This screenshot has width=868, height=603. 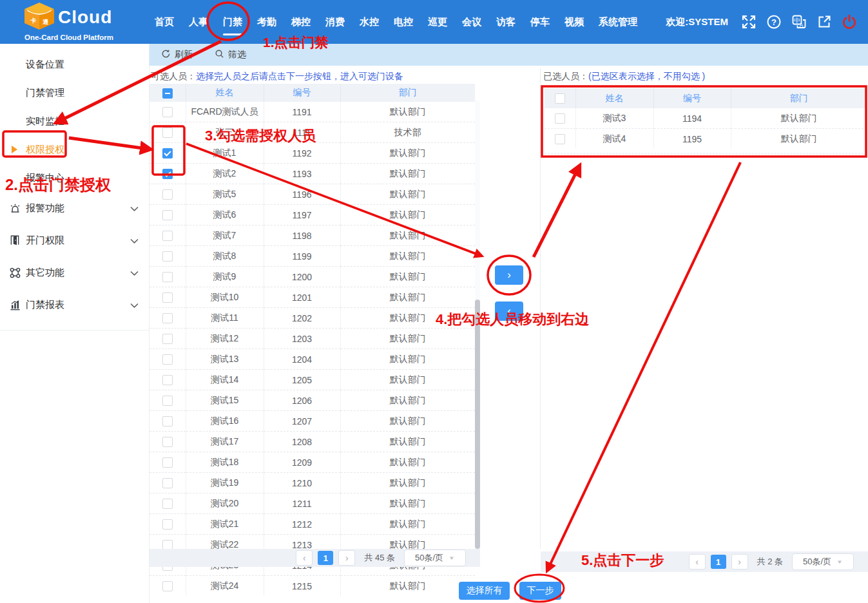 I want to click on report-icon, so click(x=15, y=305).